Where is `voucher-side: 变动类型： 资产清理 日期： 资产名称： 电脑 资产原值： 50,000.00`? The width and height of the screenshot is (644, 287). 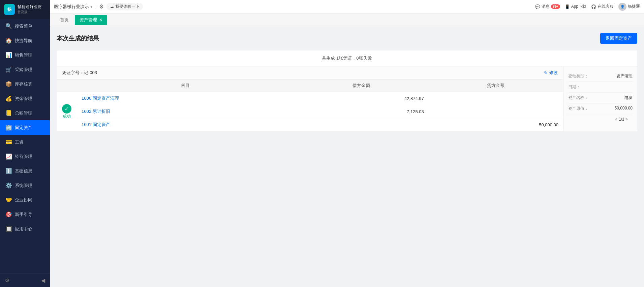
voucher-side: 变动类型： 资产清理 日期： 资产名称： 电脑 资产原值： 50,000.00 is located at coordinates (600, 99).